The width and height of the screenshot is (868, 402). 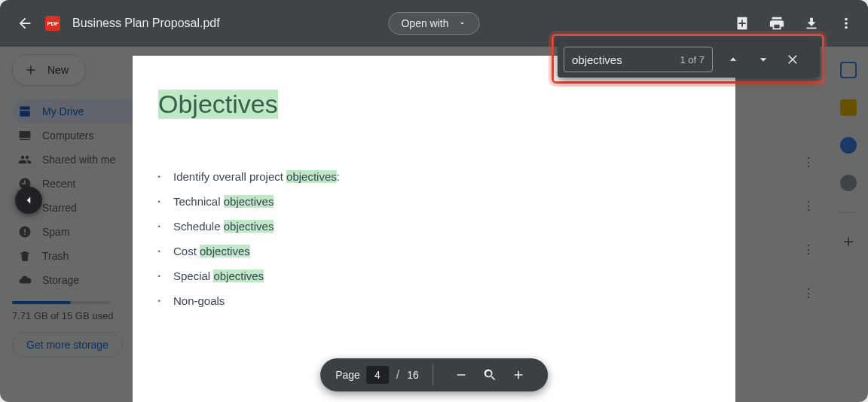 What do you see at coordinates (793, 59) in the screenshot?
I see `find-close-button` at bounding box center [793, 59].